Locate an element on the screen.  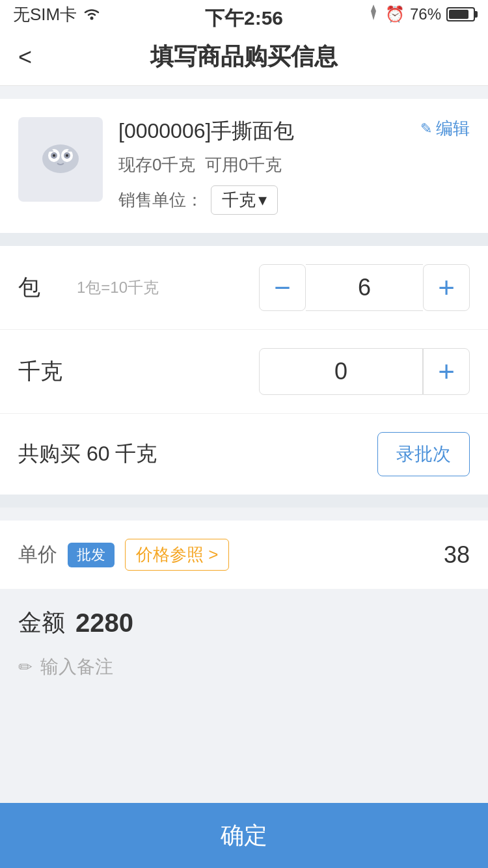
quantity-input-kg is located at coordinates (341, 372).